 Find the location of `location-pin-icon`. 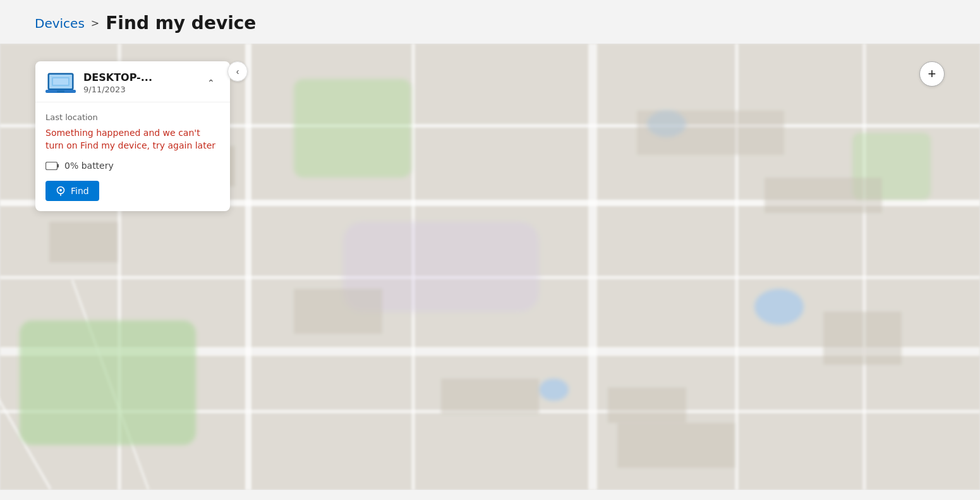

location-pin-icon is located at coordinates (61, 191).